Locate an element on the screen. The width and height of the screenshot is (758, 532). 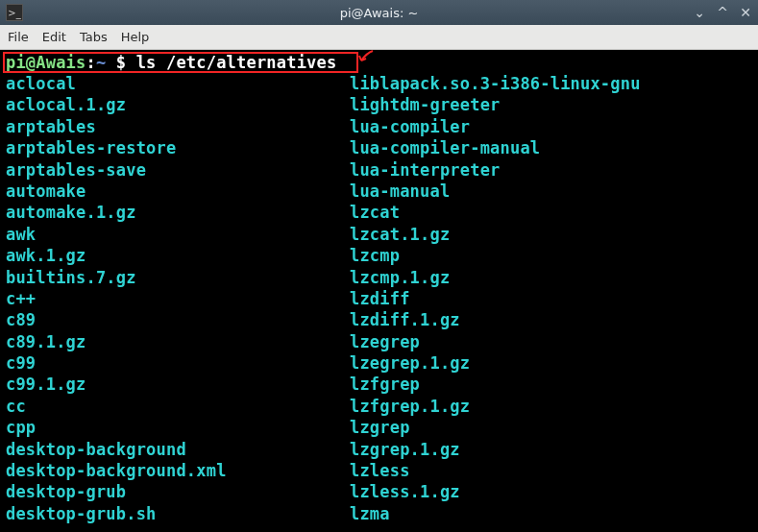
annotation-arrow-icon is located at coordinates (366, 58).